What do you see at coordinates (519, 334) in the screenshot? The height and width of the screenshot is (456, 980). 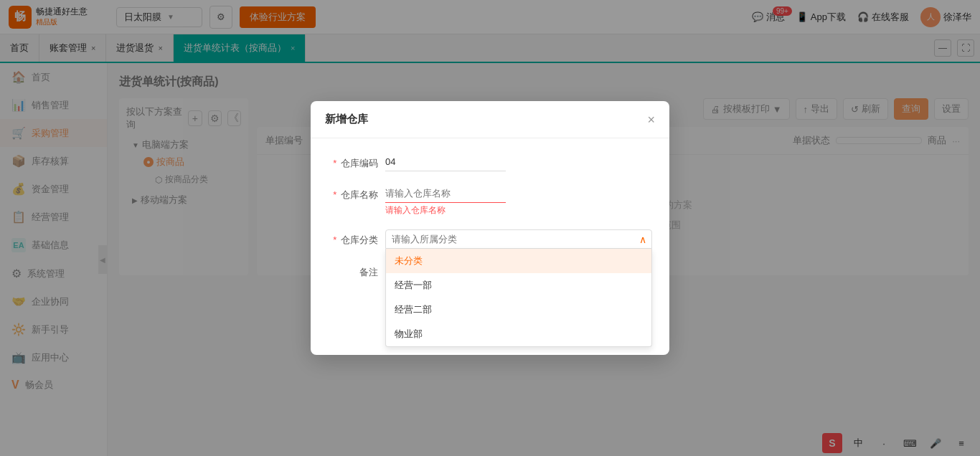 I see `dropdown-option-property: 物业部` at bounding box center [519, 334].